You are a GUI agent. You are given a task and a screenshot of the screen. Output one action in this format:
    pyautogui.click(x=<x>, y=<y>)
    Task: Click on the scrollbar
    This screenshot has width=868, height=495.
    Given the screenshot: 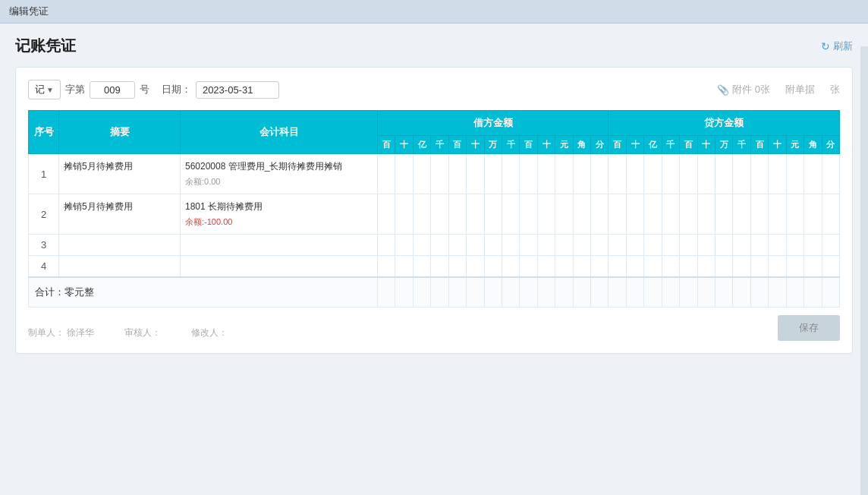 What is the action you would take?
    pyautogui.click(x=864, y=270)
    